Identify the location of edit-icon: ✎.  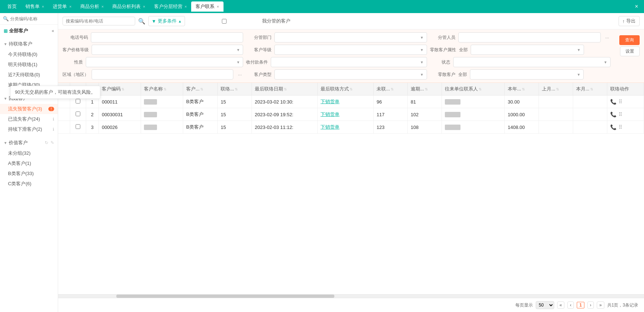
(52, 143).